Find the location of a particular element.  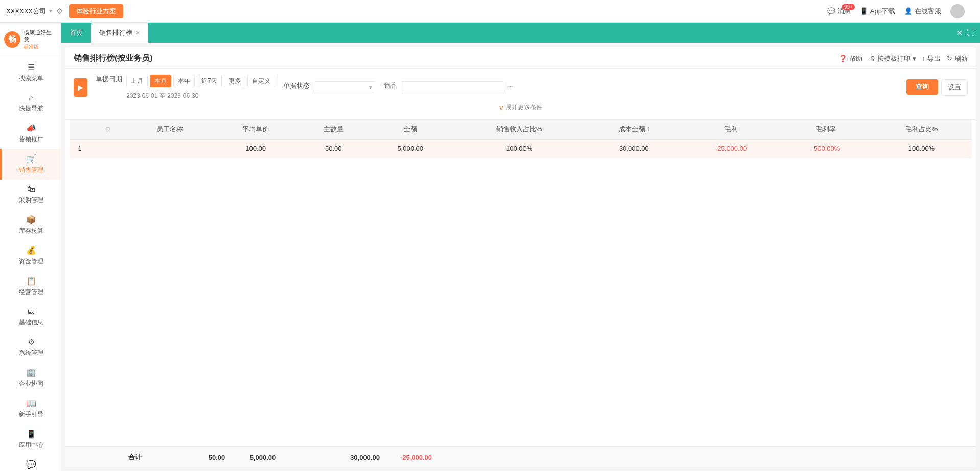

sidebar-item-inventory: 📦 库存核算 is located at coordinates (31, 225).